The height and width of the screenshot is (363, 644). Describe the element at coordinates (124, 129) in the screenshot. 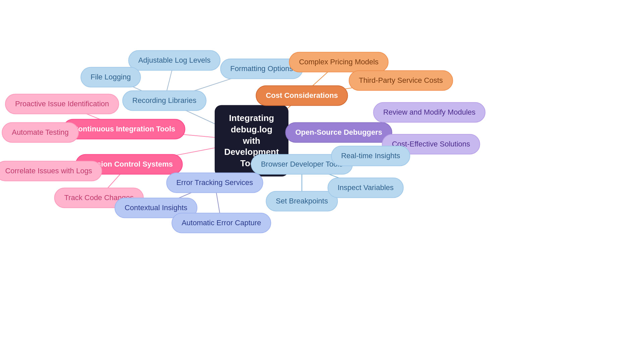

I see `node-continuous-integration-tools: Continuous Integration Tools` at that location.